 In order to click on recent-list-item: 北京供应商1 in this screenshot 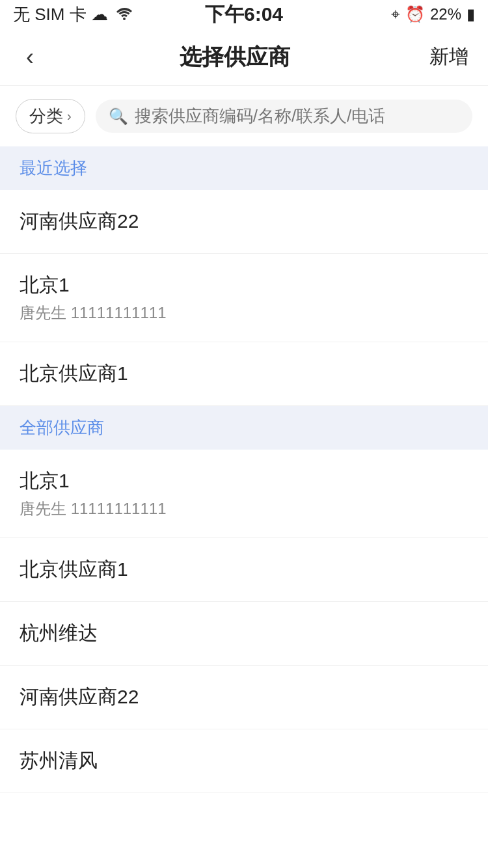, I will do `click(244, 374)`.